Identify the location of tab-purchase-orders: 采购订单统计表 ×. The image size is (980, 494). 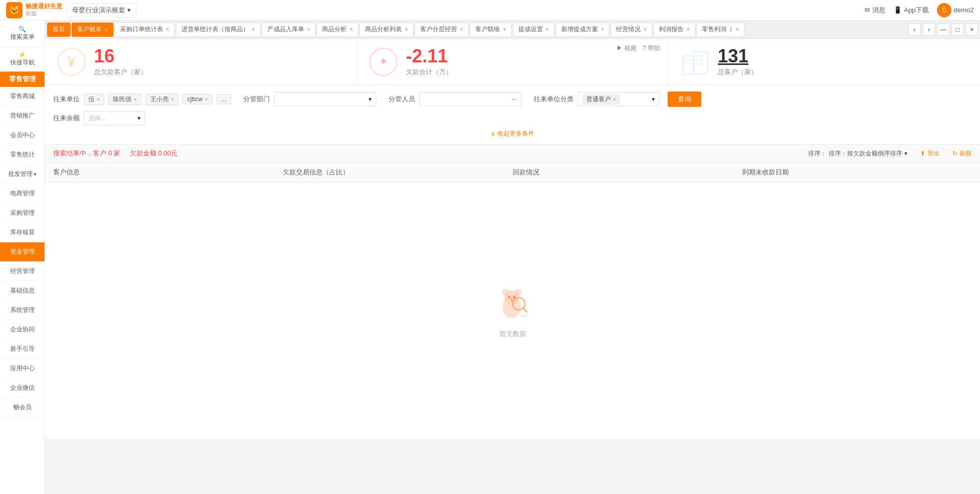
(145, 30).